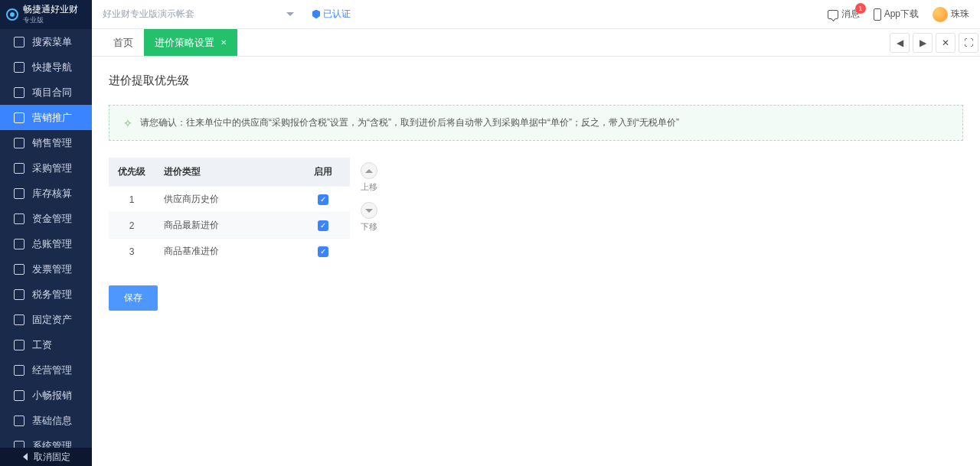 The image size is (980, 466). What do you see at coordinates (323, 172) in the screenshot?
I see `col-enabled: 启用` at bounding box center [323, 172].